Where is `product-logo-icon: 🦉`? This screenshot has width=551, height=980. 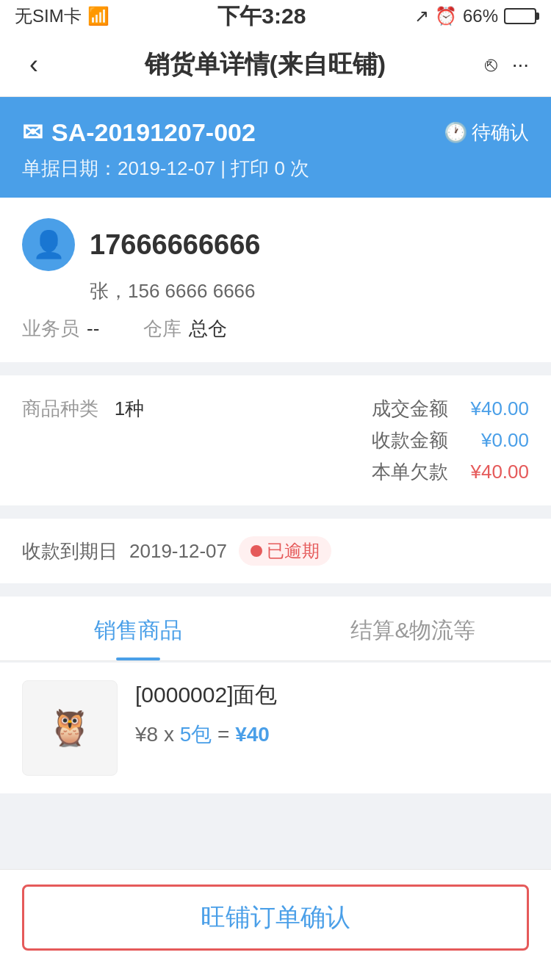 product-logo-icon: 🦉 is located at coordinates (70, 728).